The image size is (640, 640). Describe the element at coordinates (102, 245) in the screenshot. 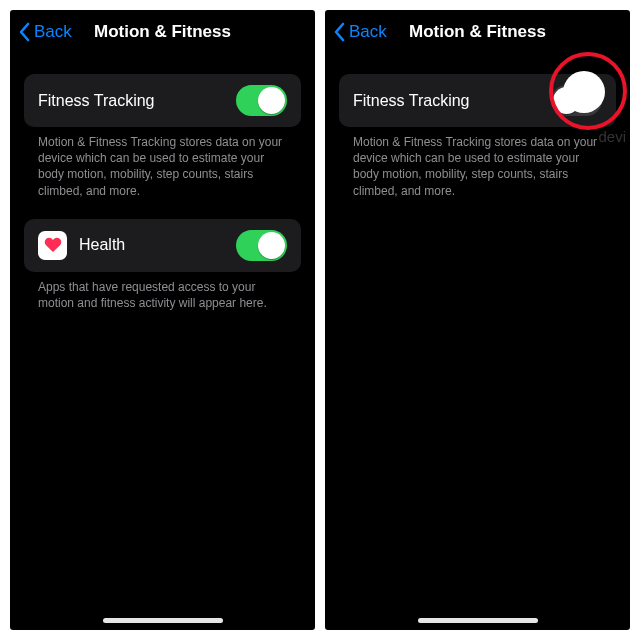

I see `row-label: Health` at that location.